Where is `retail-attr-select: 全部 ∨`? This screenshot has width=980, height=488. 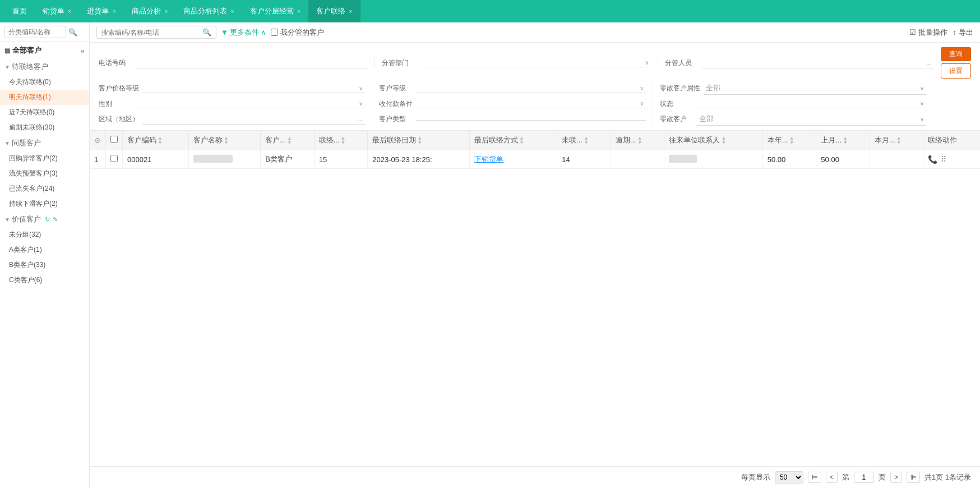 retail-attr-select: 全部 ∨ is located at coordinates (815, 89).